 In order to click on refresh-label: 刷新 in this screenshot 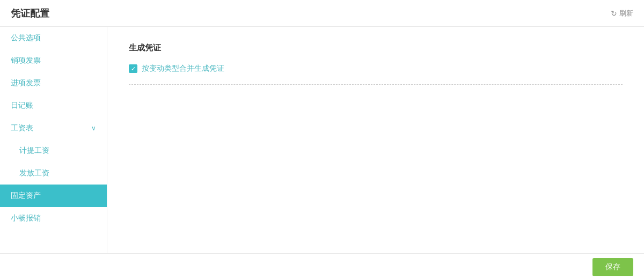, I will do `click(626, 13)`.